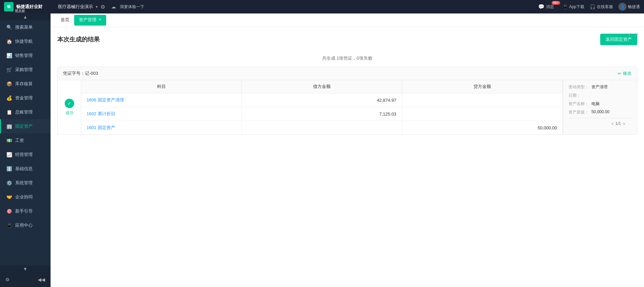 The height and width of the screenshot is (287, 644). I want to click on info-row-change-type: 变动类型： 资产清理, so click(600, 87).